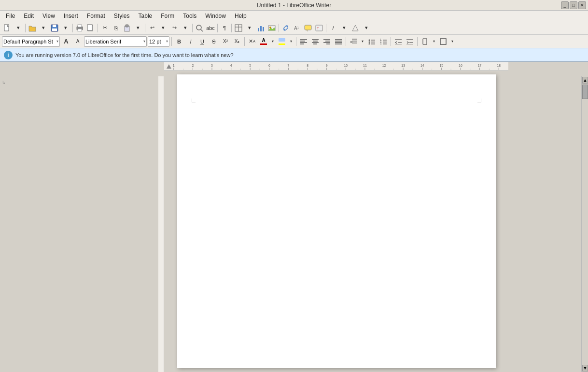  I want to click on font-name-dropdown: Liberation Serif ▾, so click(115, 42).